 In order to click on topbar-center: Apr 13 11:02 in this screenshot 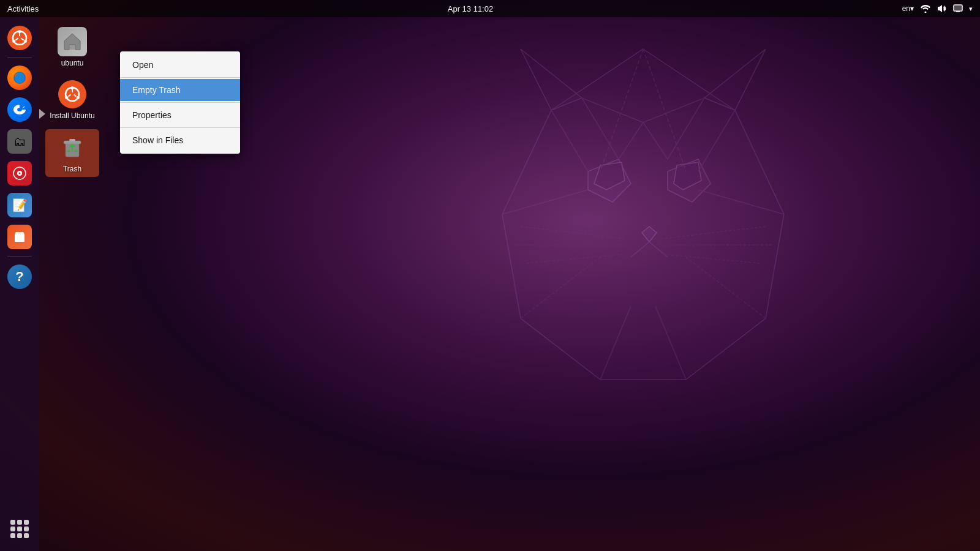, I will do `click(470, 9)`.